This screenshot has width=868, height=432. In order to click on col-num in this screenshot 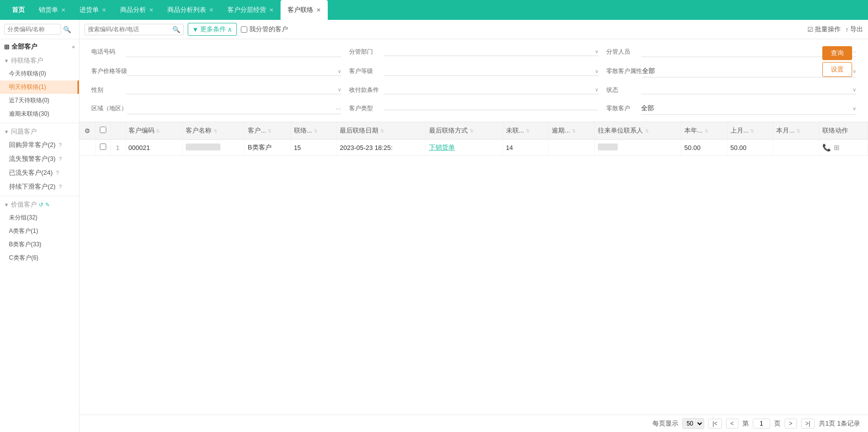, I will do `click(118, 131)`.